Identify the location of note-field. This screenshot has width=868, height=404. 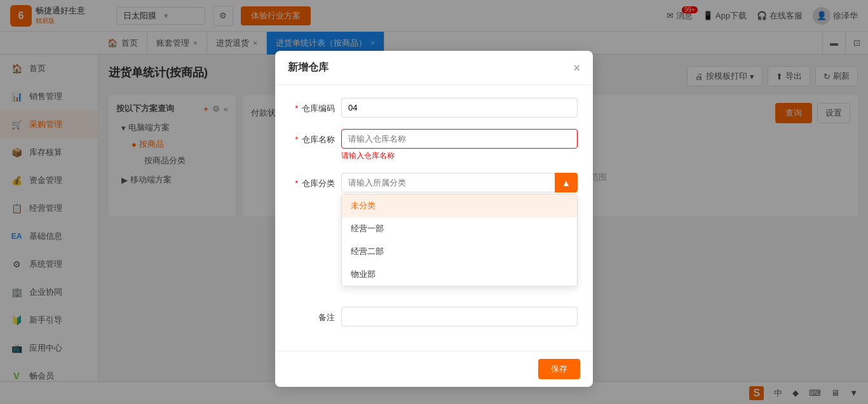
(459, 316).